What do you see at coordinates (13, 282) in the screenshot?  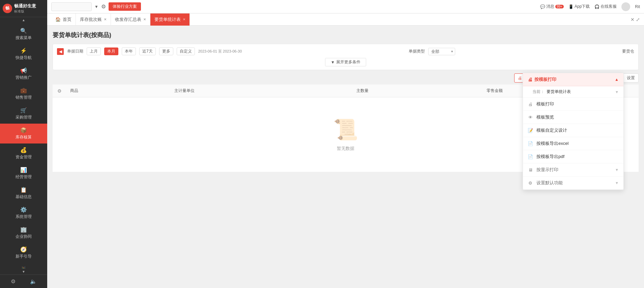 I see `settings-icon: ⚙` at bounding box center [13, 282].